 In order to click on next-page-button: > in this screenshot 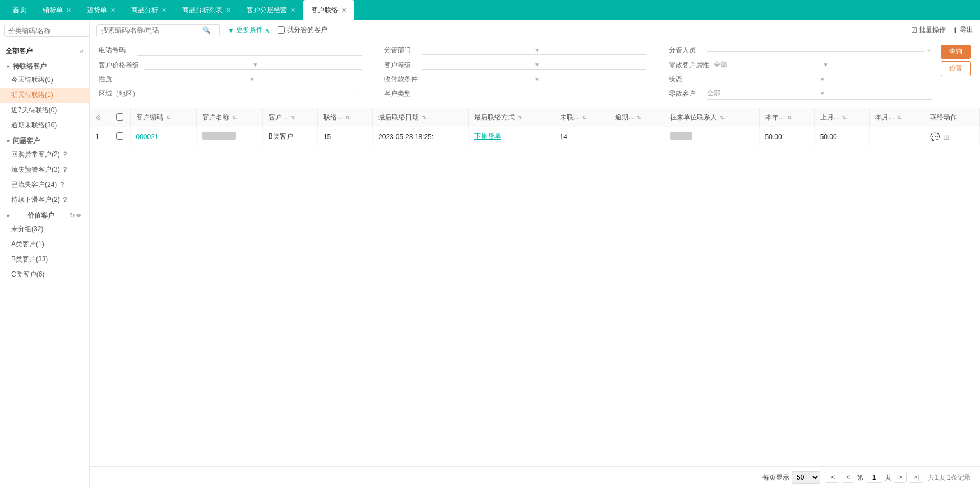, I will do `click(900, 477)`.